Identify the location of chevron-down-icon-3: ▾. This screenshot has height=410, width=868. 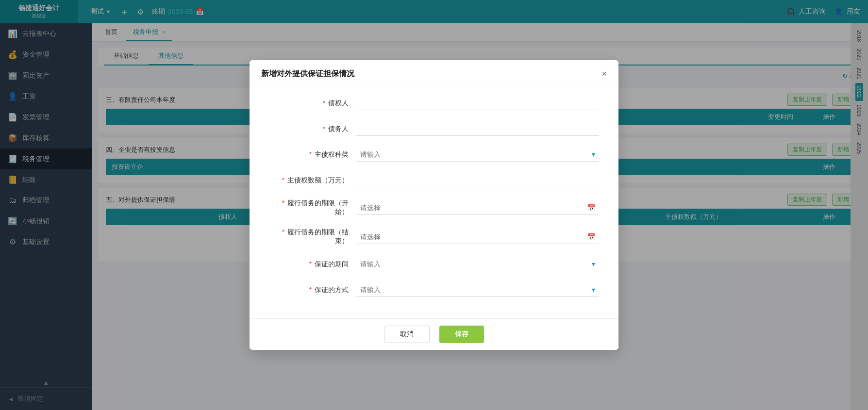
(595, 290).